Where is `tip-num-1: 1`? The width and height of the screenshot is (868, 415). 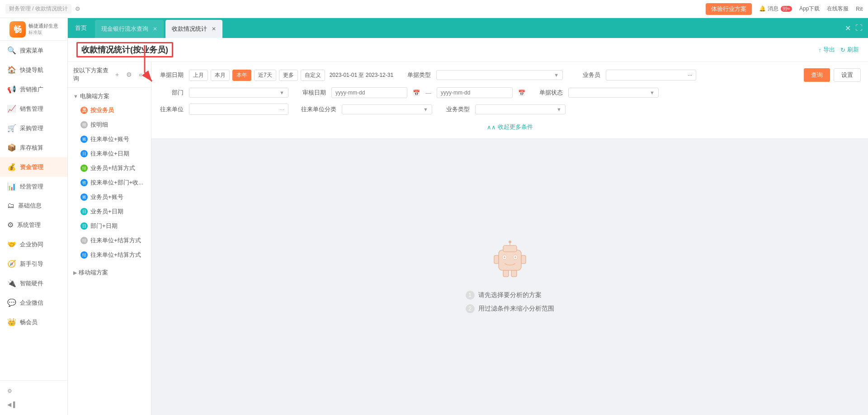
tip-num-1: 1 is located at coordinates (470, 295).